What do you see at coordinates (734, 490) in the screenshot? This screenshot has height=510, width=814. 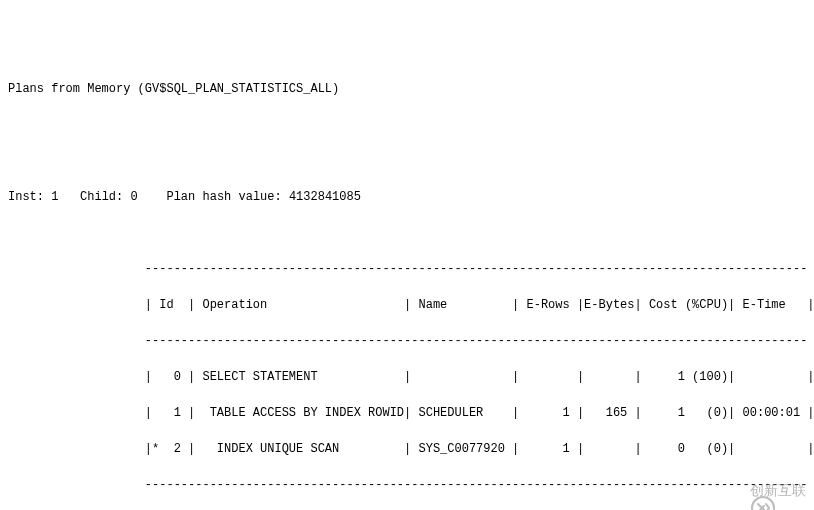 I see `watermark-logo-icon` at bounding box center [734, 490].